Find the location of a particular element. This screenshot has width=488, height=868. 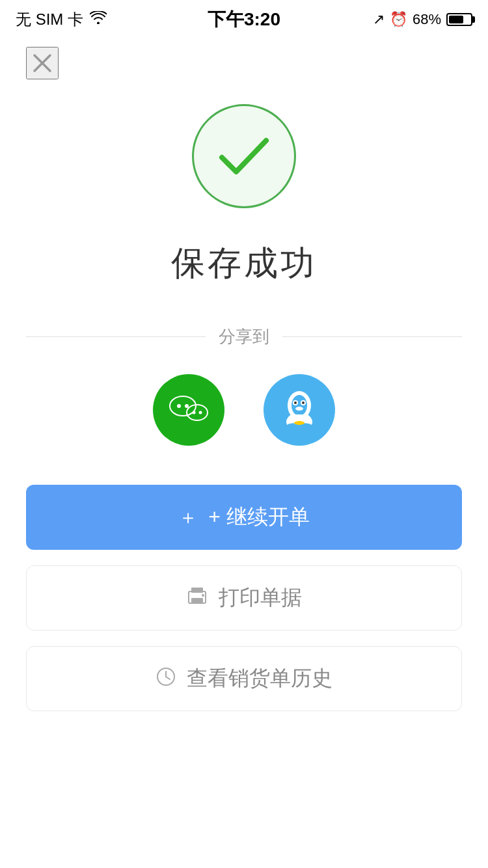

wifi-icon is located at coordinates (98, 20).